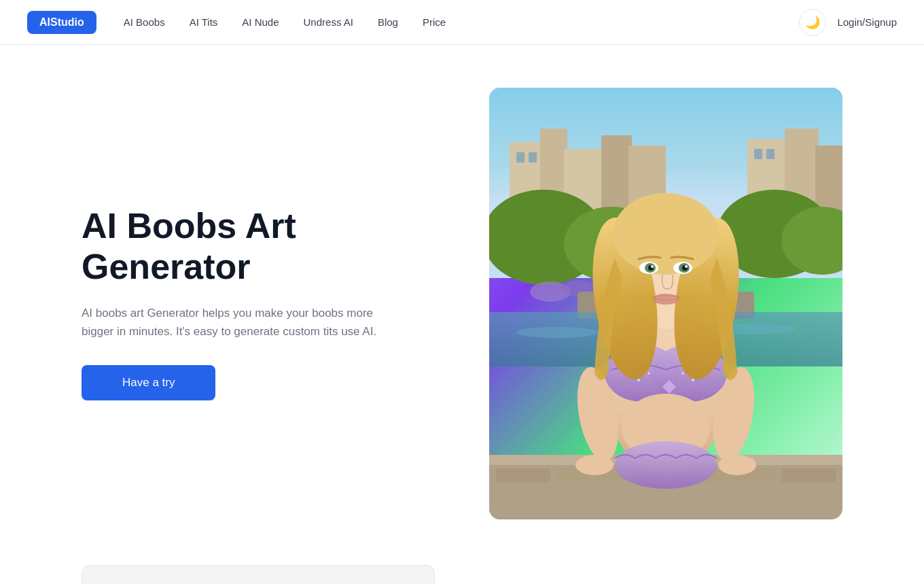 This screenshot has width=924, height=584. Describe the element at coordinates (813, 22) in the screenshot. I see `moon-icon: 🌙` at that location.